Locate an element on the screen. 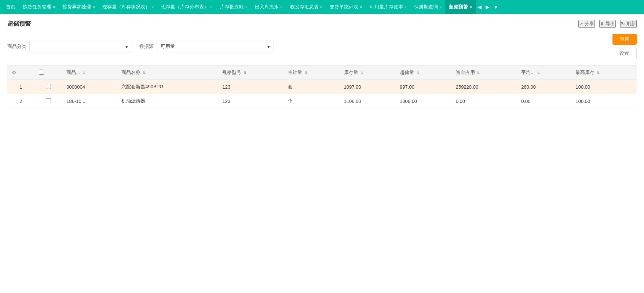 The height and width of the screenshot is (293, 644). row-goods-name: 机油滤清器 is located at coordinates (167, 101).